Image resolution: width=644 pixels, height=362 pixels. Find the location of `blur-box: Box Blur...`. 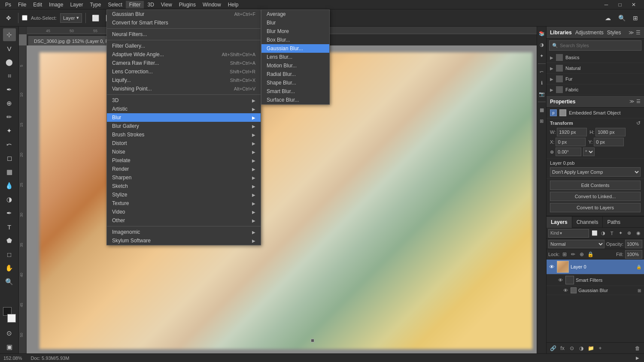

blur-box: Box Blur... is located at coordinates (295, 40).